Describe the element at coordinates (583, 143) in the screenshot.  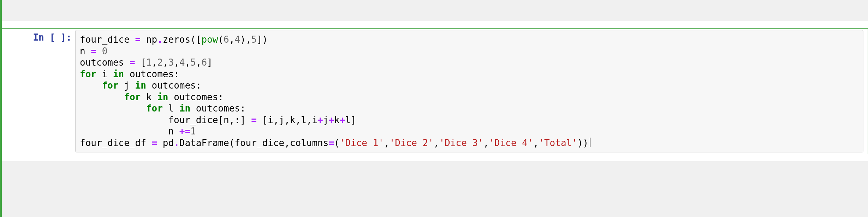
I see `code-token: ))` at that location.